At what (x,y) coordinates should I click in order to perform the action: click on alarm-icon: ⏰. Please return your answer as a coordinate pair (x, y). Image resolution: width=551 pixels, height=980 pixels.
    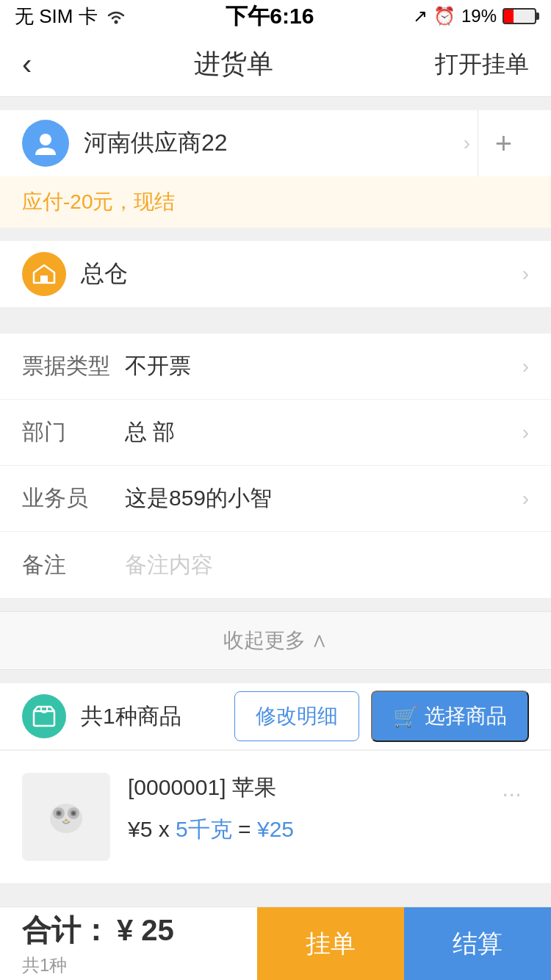
    Looking at the image, I should click on (444, 16).